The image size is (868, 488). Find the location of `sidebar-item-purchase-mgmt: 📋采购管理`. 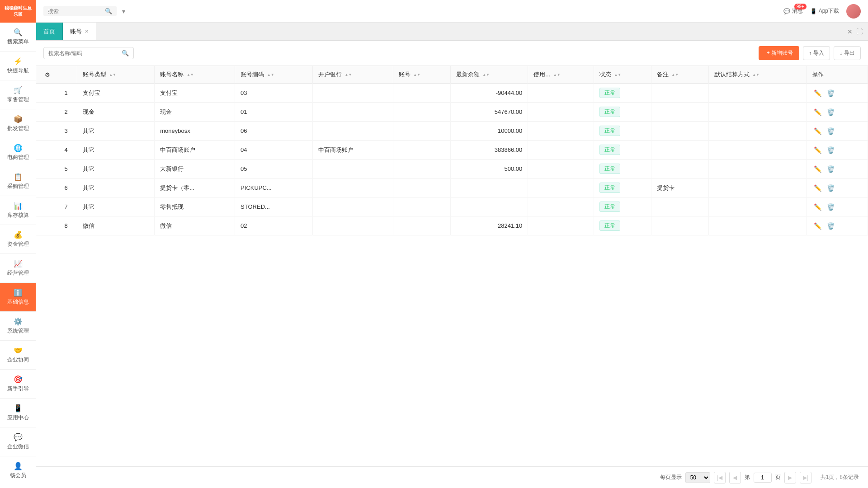

sidebar-item-purchase-mgmt: 📋采购管理 is located at coordinates (18, 182).